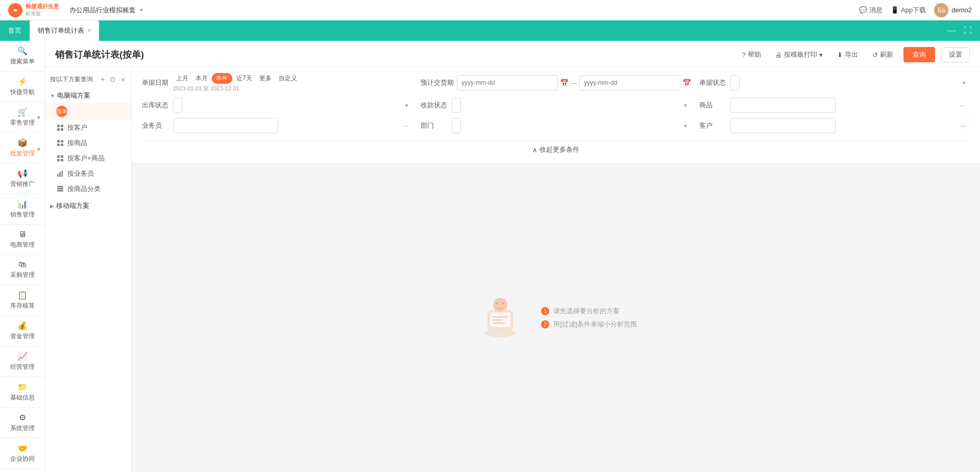 The width and height of the screenshot is (980, 472). I want to click on date-quick-custom: 自定义, so click(288, 79).